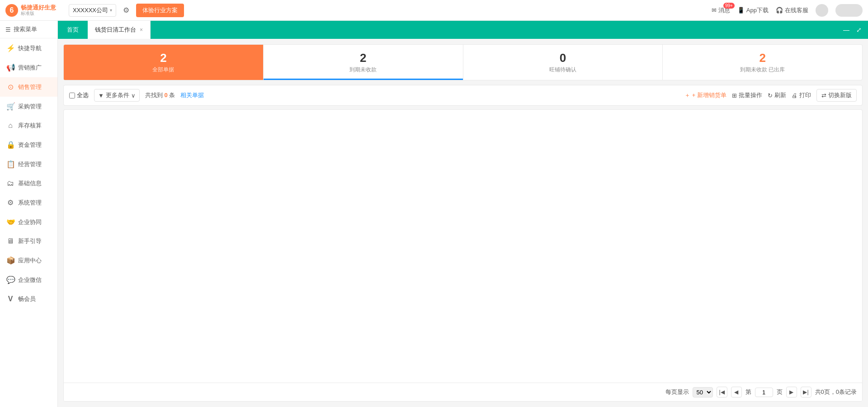  Describe the element at coordinates (792, 10) in the screenshot. I see `online-service-button: 🎧 在线客服` at that location.